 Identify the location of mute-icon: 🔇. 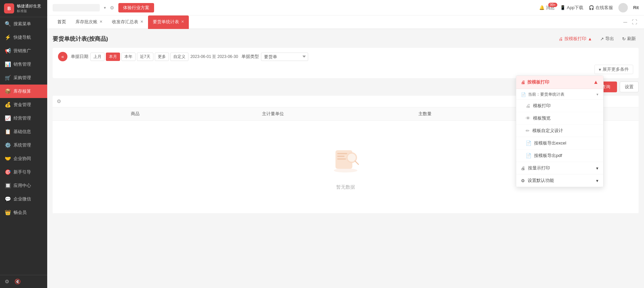
(18, 282).